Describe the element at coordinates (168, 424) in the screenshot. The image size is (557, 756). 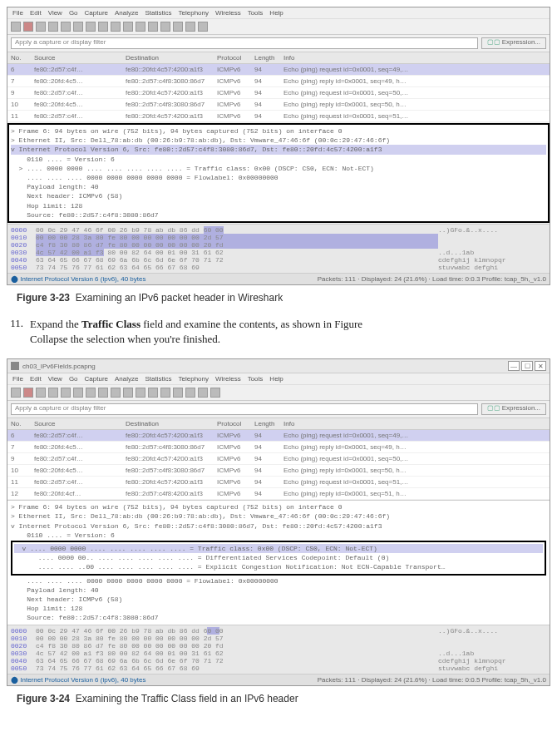
I see `col-destination: Destination` at that location.